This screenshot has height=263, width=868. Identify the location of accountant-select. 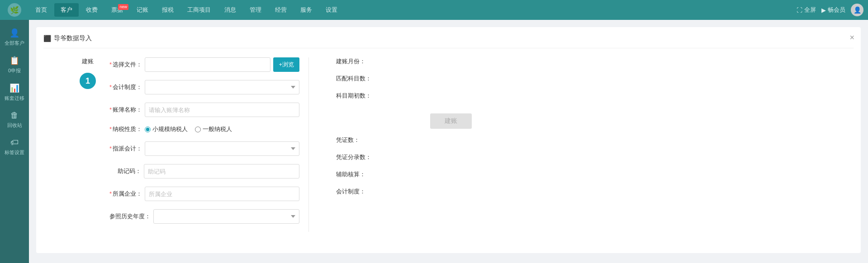
(222, 149).